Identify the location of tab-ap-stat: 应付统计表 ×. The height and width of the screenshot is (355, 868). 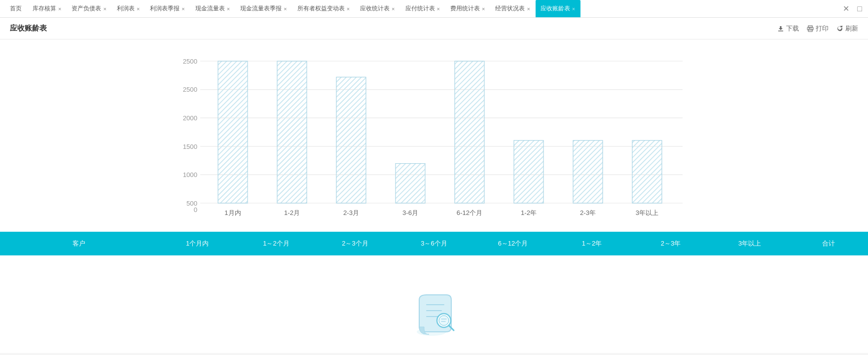
(423, 9).